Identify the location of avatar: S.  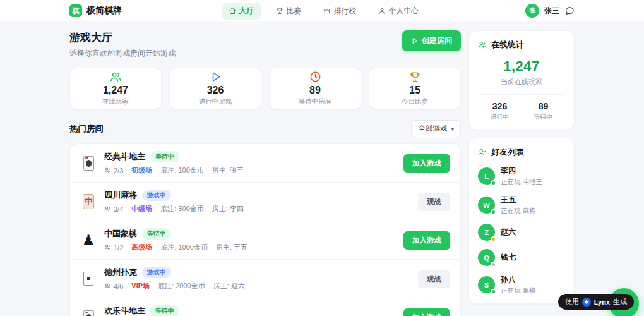
(486, 284).